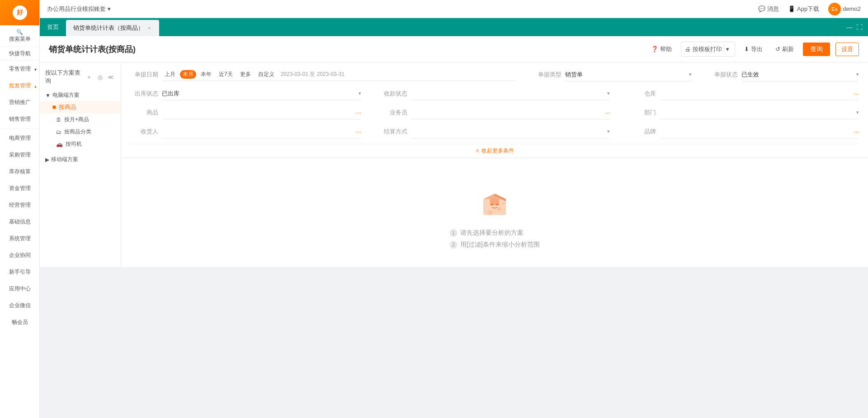 This screenshot has height=418, width=868. Describe the element at coordinates (20, 36) in the screenshot. I see `sidebar-item-search: 🔍 搜索菜单` at that location.